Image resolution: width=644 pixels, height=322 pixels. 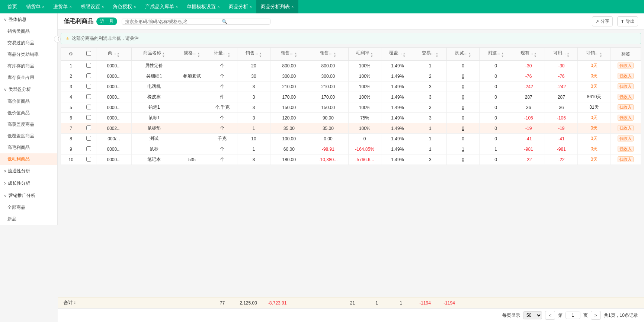 What do you see at coordinates (430, 139) in the screenshot?
I see `table-cell-11: 1` at bounding box center [430, 139].